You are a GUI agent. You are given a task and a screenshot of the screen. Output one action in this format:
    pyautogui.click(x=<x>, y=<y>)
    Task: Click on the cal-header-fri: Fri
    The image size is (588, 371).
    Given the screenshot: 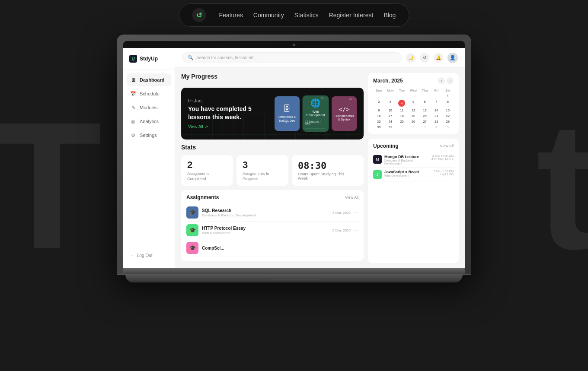 What is the action you would take?
    pyautogui.click(x=437, y=91)
    